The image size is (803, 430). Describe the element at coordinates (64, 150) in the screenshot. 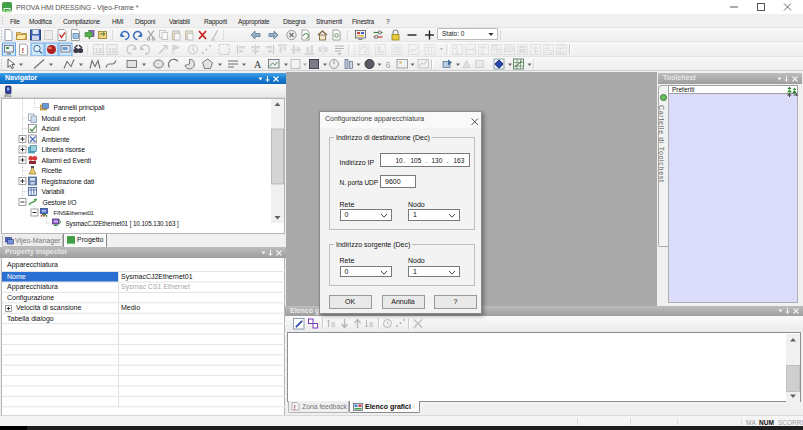

I see `svg-text: Libreria risorse` at that location.